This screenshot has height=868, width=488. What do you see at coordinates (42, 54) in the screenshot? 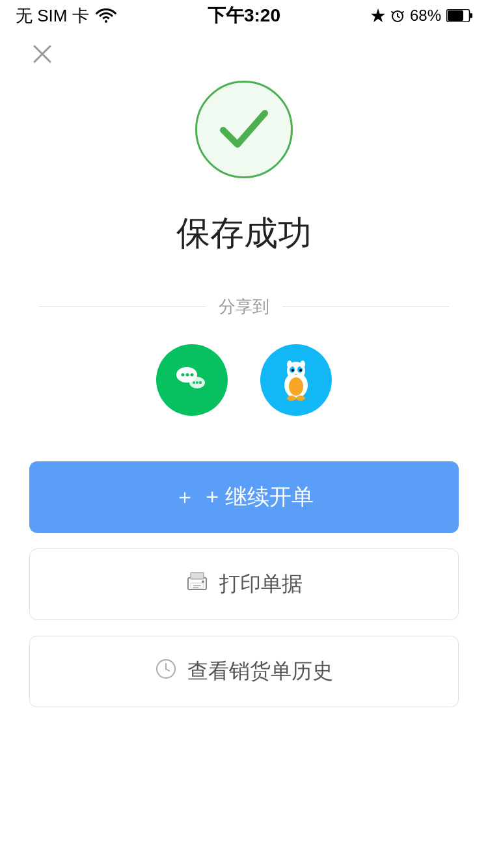
I see `close-icon` at bounding box center [42, 54].